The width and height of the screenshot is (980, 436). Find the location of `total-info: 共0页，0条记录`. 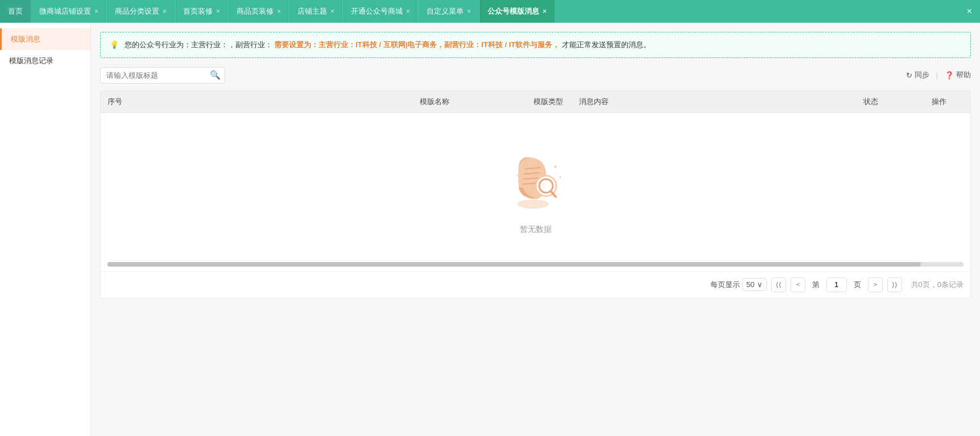

total-info: 共0页，0条记录 is located at coordinates (937, 285).